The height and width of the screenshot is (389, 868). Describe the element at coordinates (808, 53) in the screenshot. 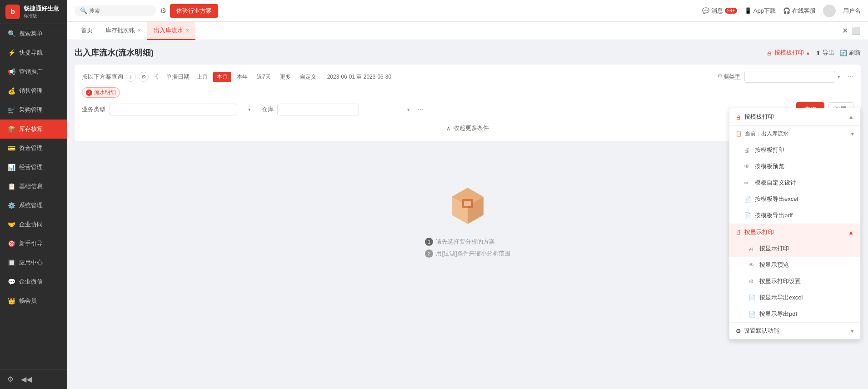

I see `chevron-up-icon: ▲` at that location.